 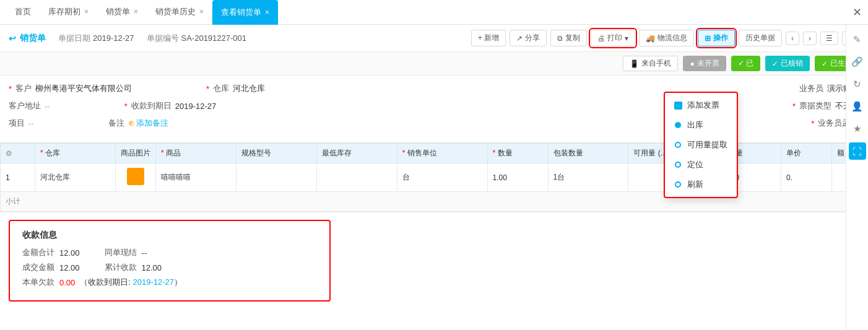 What do you see at coordinates (180, 12) in the screenshot?
I see `tab-sales-history: 销货单历史 ×` at bounding box center [180, 12].